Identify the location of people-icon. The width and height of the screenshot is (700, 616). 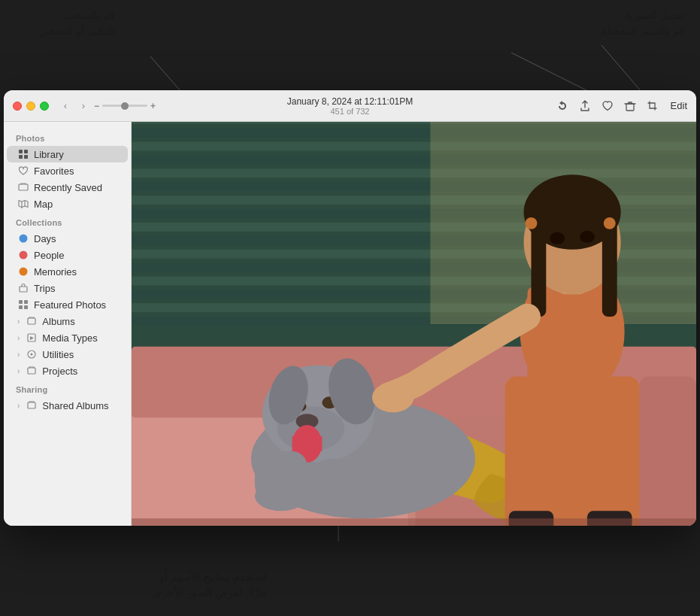
(23, 255).